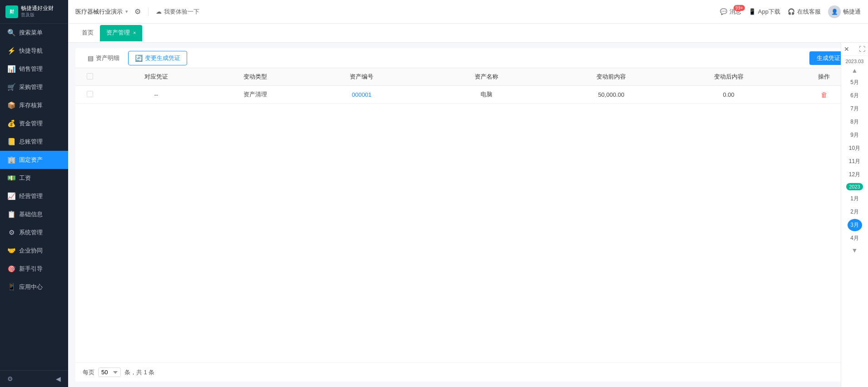 This screenshot has width=868, height=387. Describe the element at coordinates (855, 95) in the screenshot. I see `month-6: 6月` at that location.